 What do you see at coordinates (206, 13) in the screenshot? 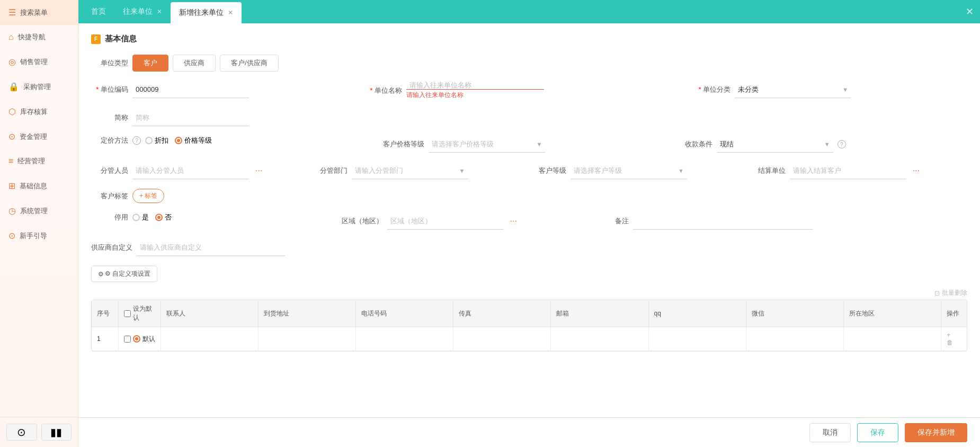
I see `tab-new-partner: 新增往来单位 ✕` at bounding box center [206, 13].